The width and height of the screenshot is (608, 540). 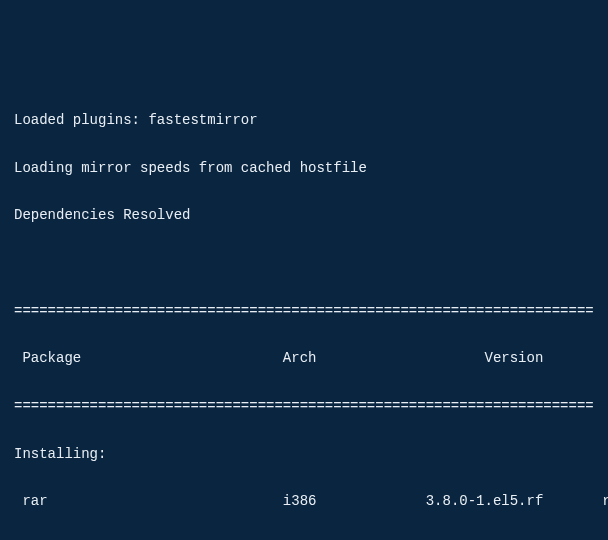 I want to click on plugins-line: Loaded plugins: fastestmirror, so click(x=304, y=121).